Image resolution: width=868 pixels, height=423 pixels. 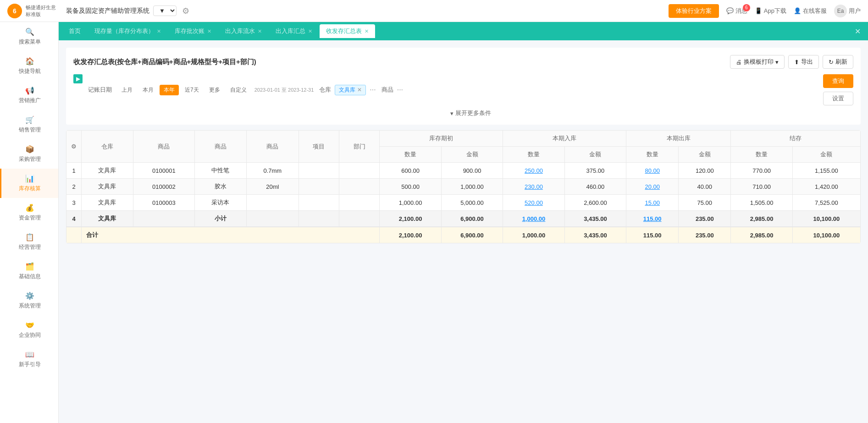 What do you see at coordinates (534, 187) in the screenshot?
I see `row-in-qty: 230.00` at bounding box center [534, 187].